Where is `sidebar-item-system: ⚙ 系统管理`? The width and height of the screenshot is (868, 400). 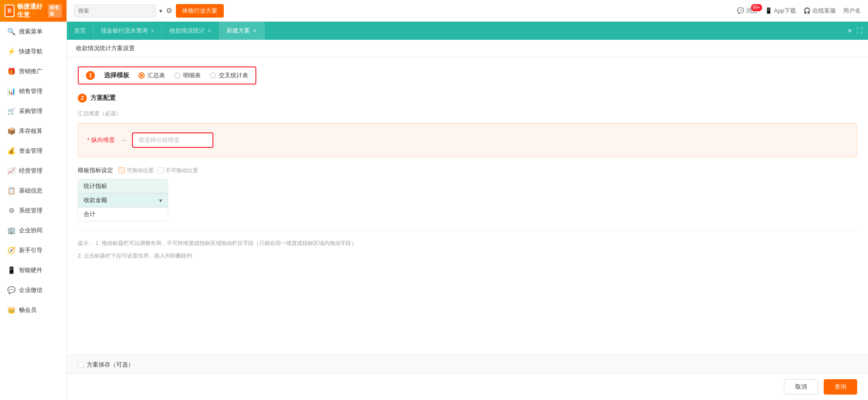
sidebar-item-system: ⚙ 系统管理 is located at coordinates (33, 211).